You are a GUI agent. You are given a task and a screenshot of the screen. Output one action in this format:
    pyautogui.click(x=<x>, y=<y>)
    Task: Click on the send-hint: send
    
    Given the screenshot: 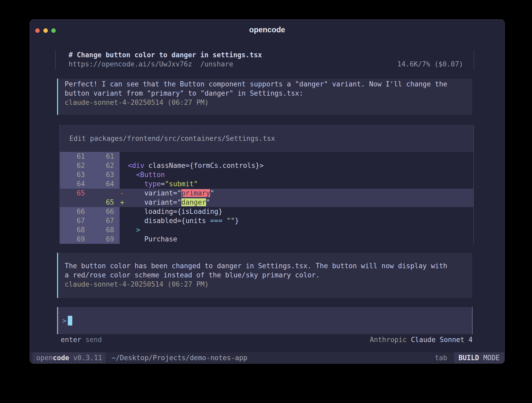 What is the action you would take?
    pyautogui.click(x=94, y=340)
    